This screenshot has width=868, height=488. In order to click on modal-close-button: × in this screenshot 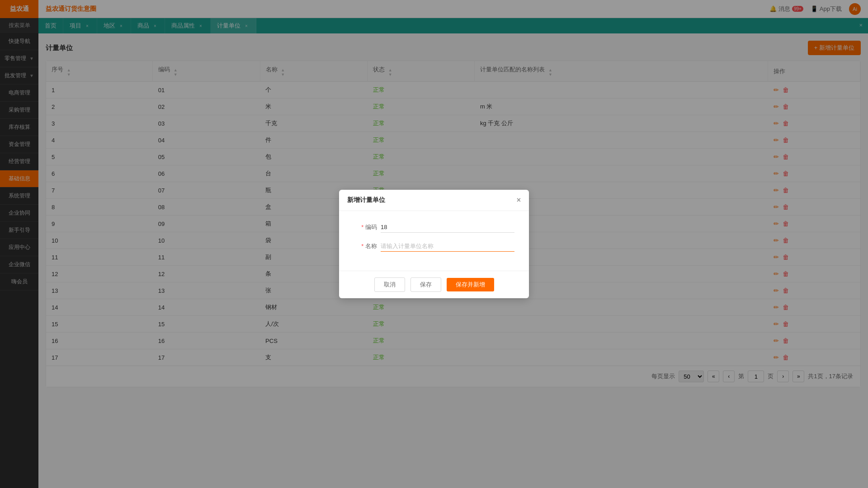, I will do `click(519, 200)`.